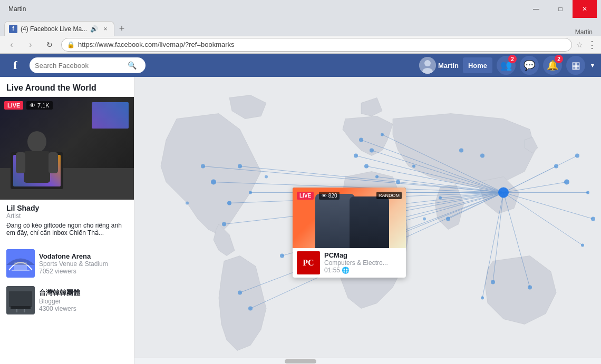 The width and height of the screenshot is (601, 364). Describe the element at coordinates (12, 45) in the screenshot. I see `back-button: ‹` at that location.